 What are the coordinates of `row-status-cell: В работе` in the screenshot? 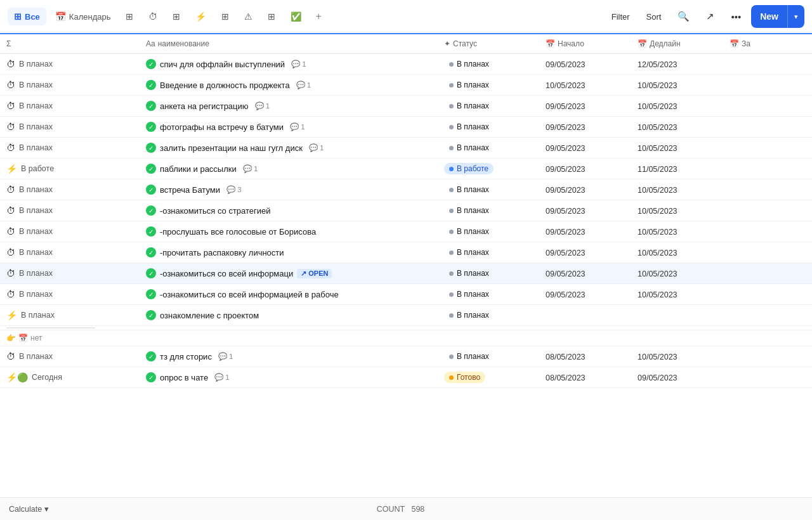 It's located at (488, 169).